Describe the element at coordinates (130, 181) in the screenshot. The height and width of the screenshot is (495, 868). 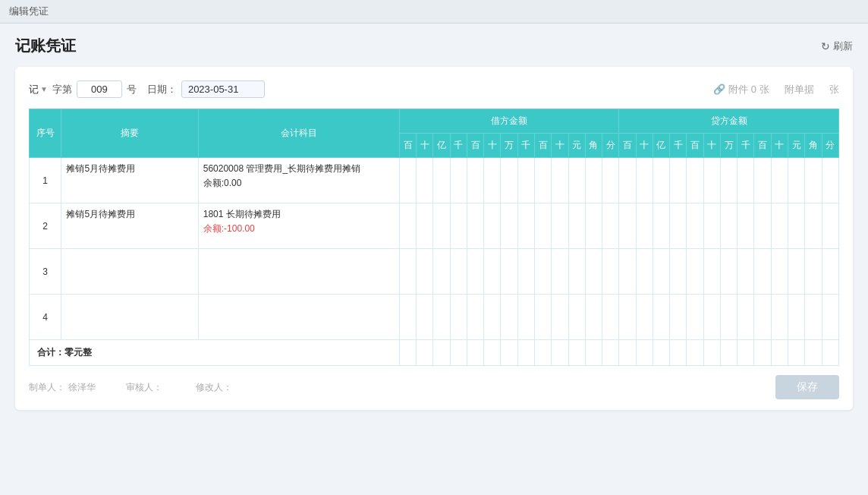
I see `row-0-summary: 摊销5月待摊费用` at that location.